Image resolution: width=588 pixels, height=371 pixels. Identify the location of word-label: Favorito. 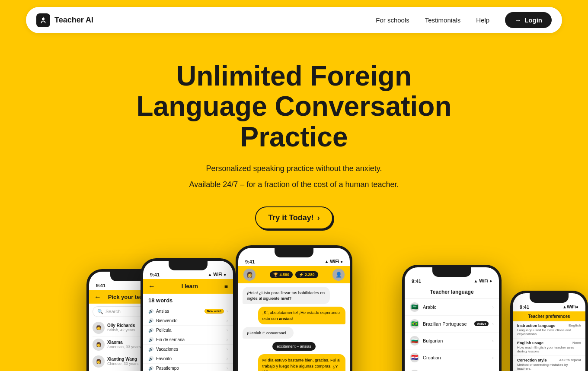
(190, 358).